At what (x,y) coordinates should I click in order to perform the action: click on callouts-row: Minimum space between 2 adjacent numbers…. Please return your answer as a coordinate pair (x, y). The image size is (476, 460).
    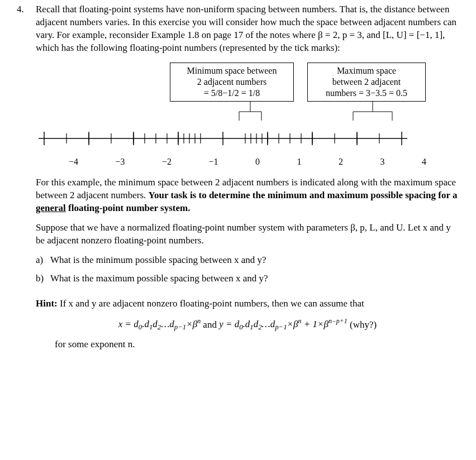
    Looking at the image, I should click on (247, 82).